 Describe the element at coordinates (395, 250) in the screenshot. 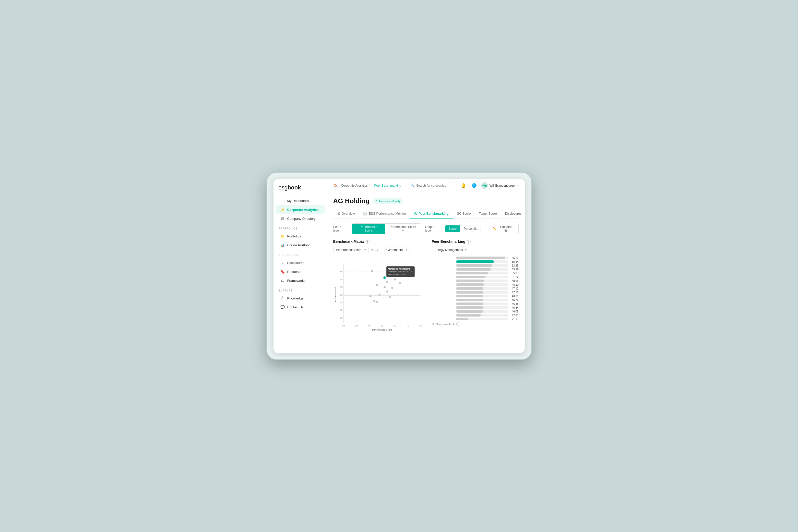

I see `y-axis-select: Environmental ▾` at that location.